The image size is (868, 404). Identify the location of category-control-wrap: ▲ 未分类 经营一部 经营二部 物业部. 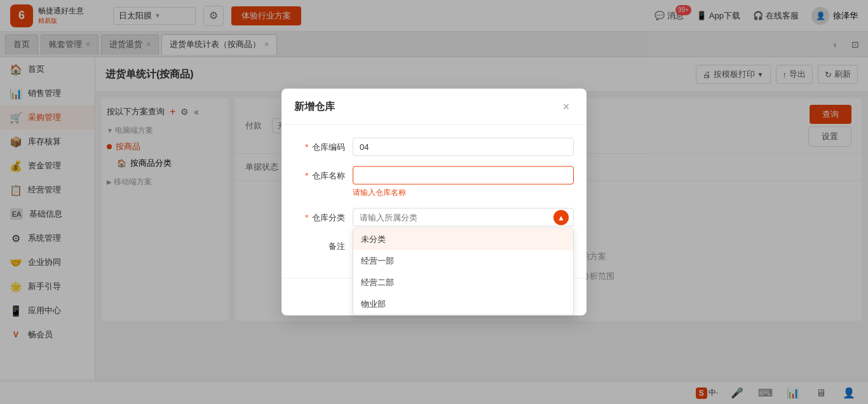
(463, 217).